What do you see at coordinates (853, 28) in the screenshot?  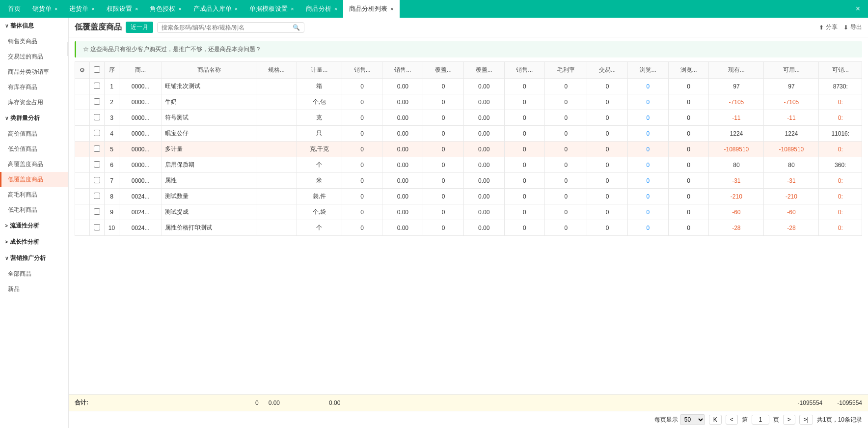 I see `export-button: ⬇ 导出` at bounding box center [853, 28].